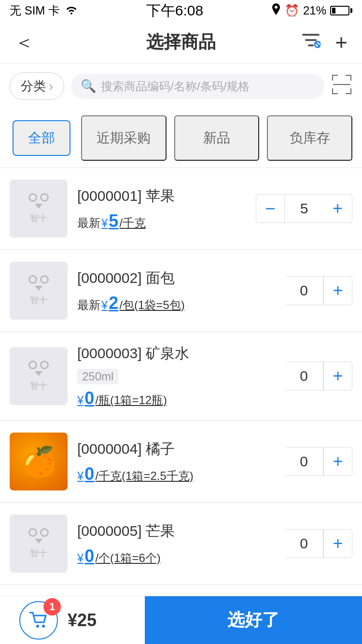 This screenshot has height=644, width=362. I want to click on product-image-0000001: 智十, so click(39, 209).